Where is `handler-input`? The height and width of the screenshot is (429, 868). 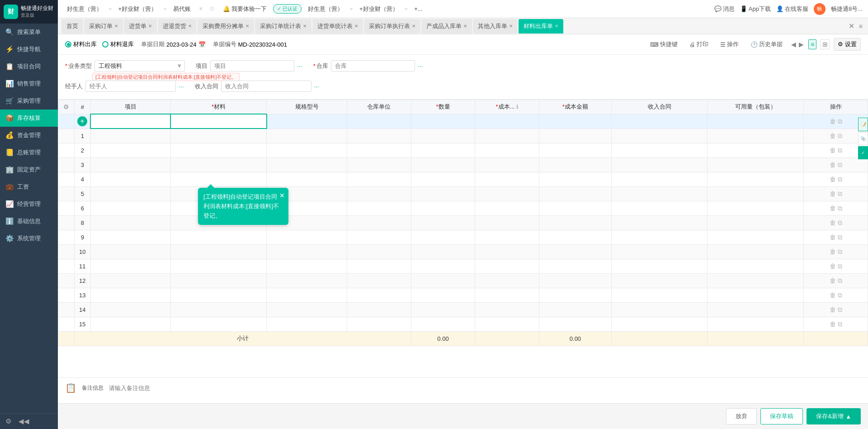
handler-input is located at coordinates (131, 86).